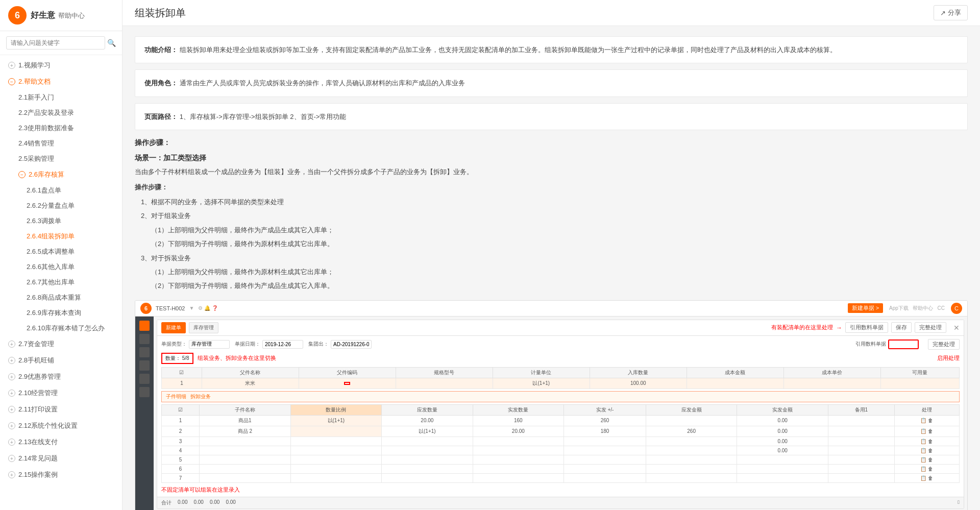  I want to click on mock-lower-header: 子件明细 拆卸业务, so click(560, 397).